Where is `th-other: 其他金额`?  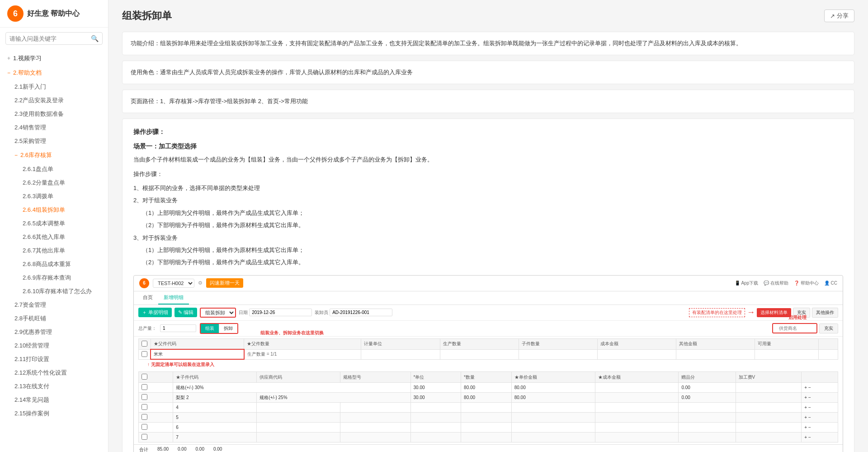
th-other: 其他金额 is located at coordinates (715, 344).